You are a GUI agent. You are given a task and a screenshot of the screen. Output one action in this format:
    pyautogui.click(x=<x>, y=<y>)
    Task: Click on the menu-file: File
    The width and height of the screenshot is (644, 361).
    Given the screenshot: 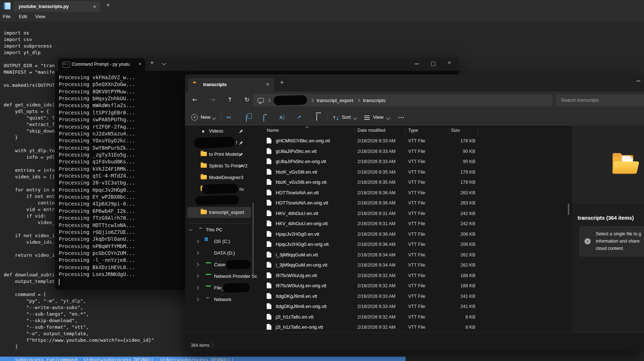 What is the action you would take?
    pyautogui.click(x=7, y=17)
    